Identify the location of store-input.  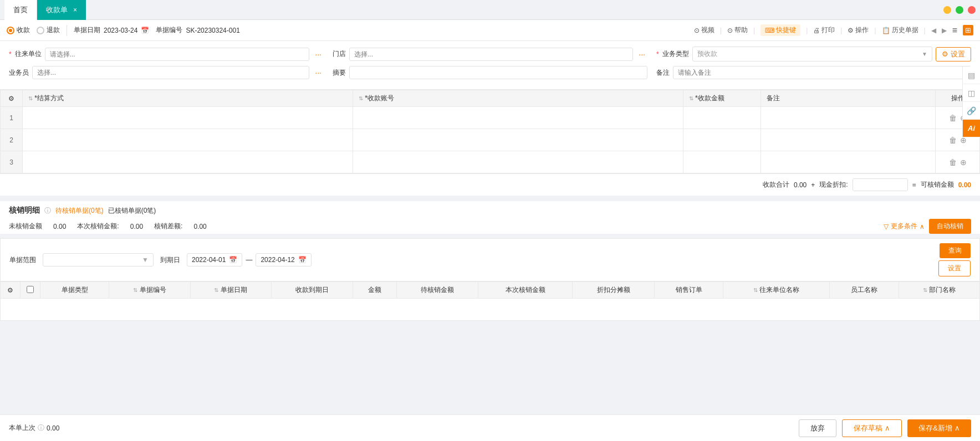
(491, 54).